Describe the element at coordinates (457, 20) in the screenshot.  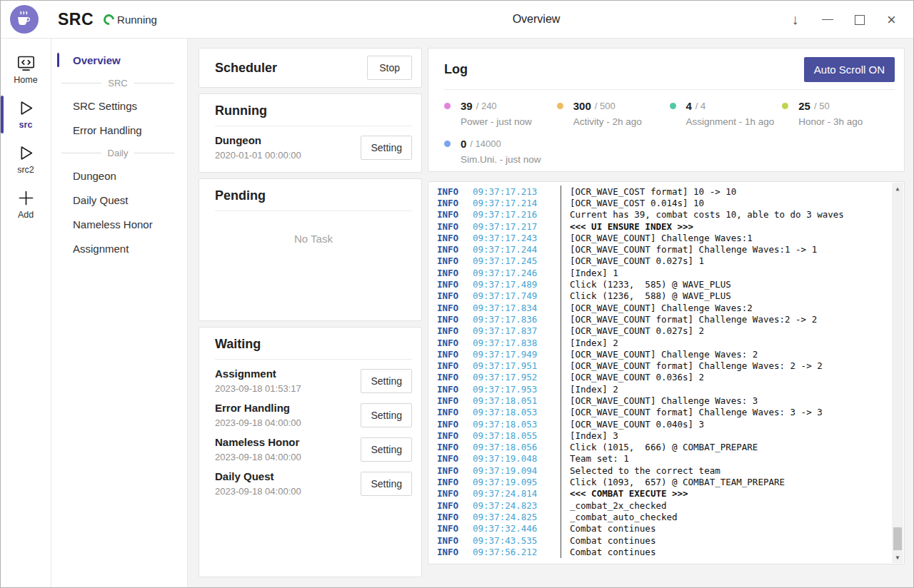
I see `titlebar: SRC Running Overview ↓ ×` at that location.